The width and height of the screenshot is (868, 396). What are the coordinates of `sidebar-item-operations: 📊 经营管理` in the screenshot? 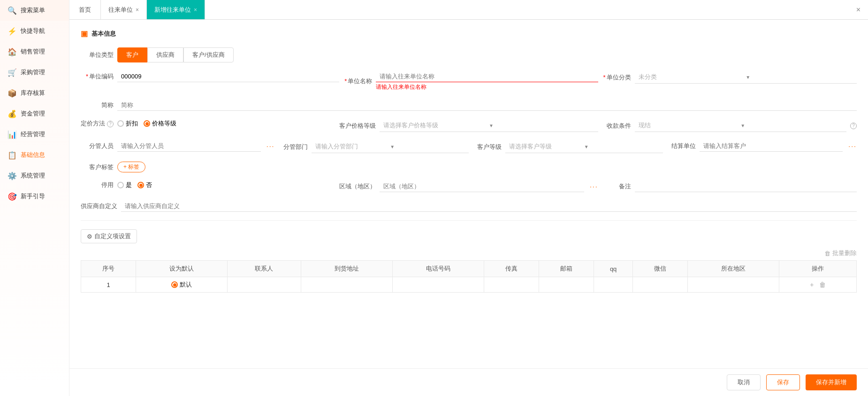 It's located at (35, 134).